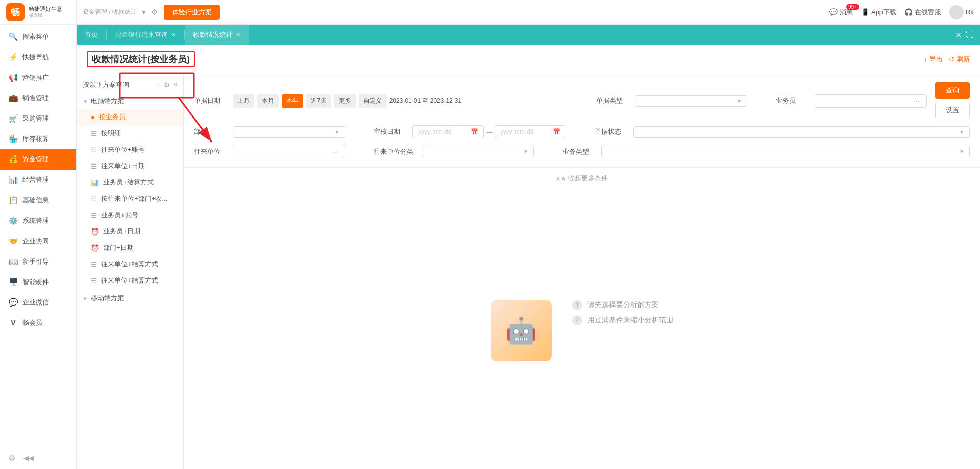 The width and height of the screenshot is (980, 469). Describe the element at coordinates (238, 35) in the screenshot. I see `tab-collection-close: ✕` at that location.